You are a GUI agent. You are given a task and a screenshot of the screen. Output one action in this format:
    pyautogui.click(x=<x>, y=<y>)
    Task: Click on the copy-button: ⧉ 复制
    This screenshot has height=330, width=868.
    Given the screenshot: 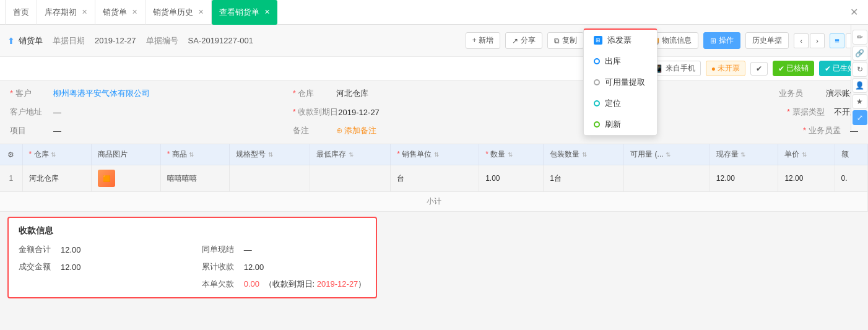 What is the action you would take?
    pyautogui.click(x=566, y=41)
    